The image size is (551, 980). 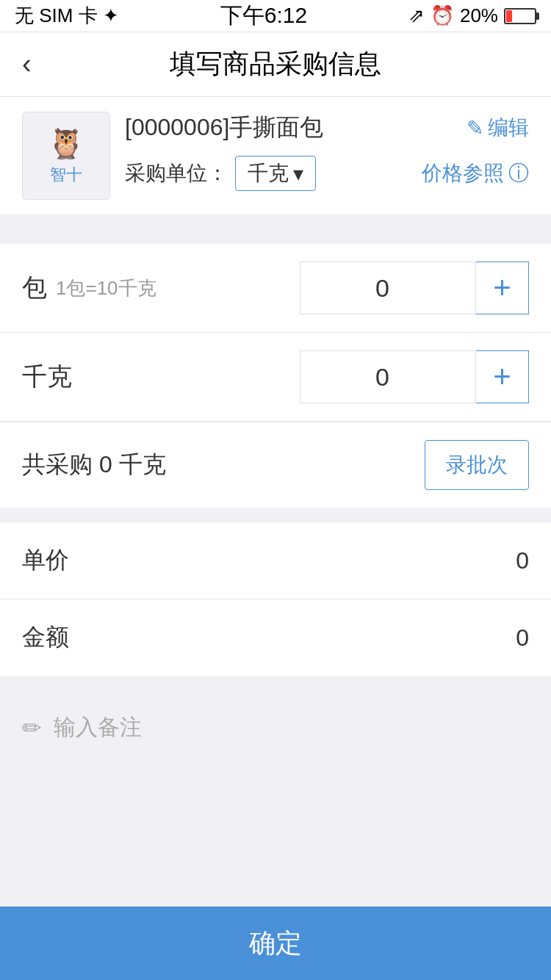 What do you see at coordinates (442, 16) in the screenshot?
I see `alarm-icon: ⏰` at bounding box center [442, 16].